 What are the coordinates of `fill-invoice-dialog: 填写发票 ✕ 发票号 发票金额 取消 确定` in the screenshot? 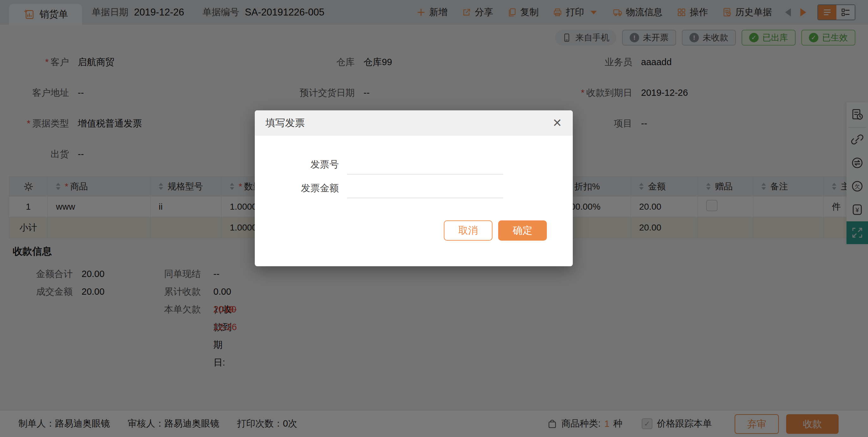 It's located at (414, 188).